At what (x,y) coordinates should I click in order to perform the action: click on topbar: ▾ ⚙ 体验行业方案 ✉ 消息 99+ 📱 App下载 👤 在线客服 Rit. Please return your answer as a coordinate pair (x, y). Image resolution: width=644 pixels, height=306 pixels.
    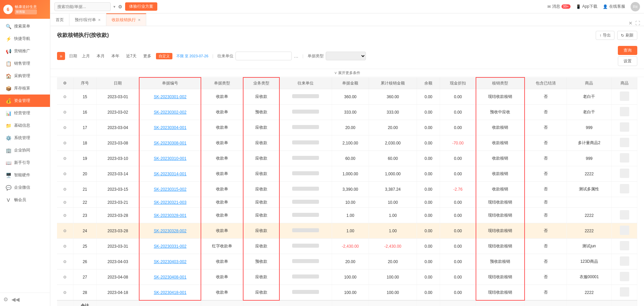
    Looking at the image, I should click on (347, 7).